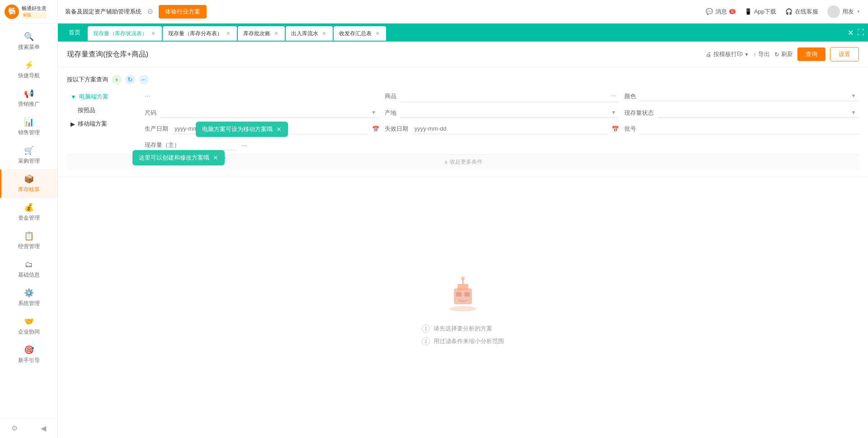  I want to click on filter-row-1: ··· 商品 ··· 颜色, so click(502, 96).